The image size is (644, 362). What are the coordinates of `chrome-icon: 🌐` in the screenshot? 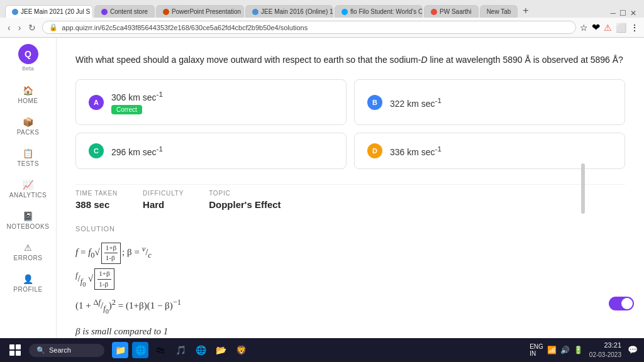 It's located at (201, 350).